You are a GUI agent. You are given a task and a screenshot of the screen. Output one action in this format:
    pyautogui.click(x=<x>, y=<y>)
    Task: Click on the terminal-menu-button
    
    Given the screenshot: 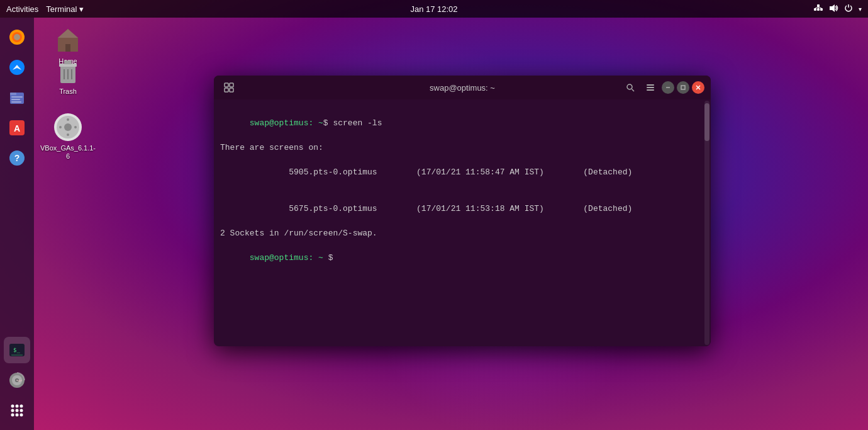 What is the action you would take?
    pyautogui.click(x=650, y=88)
    